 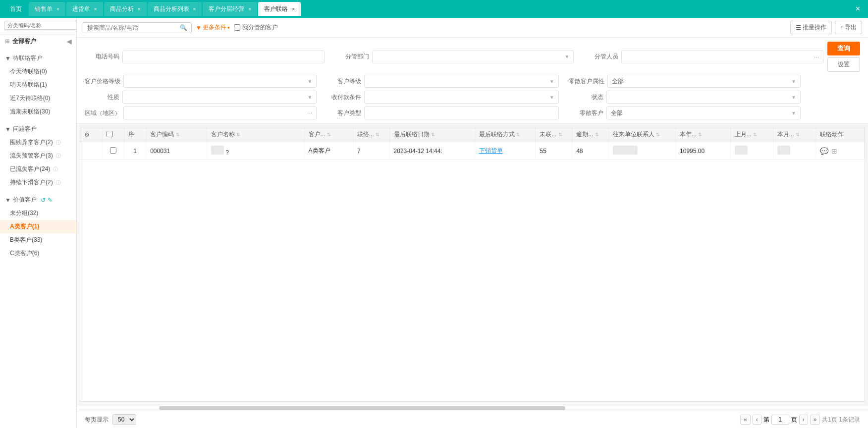 What do you see at coordinates (58, 9) in the screenshot?
I see `tab-sales-close: ×` at bounding box center [58, 9].